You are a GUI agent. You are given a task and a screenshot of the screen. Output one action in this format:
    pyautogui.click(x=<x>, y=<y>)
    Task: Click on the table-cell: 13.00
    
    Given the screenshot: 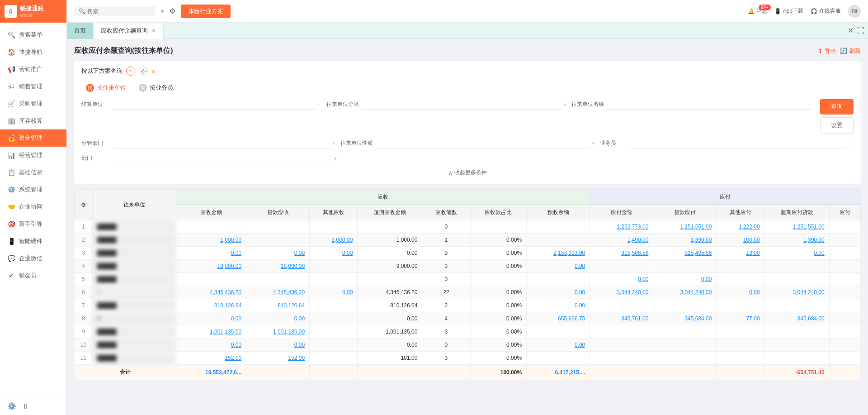 What is the action you would take?
    pyautogui.click(x=741, y=253)
    